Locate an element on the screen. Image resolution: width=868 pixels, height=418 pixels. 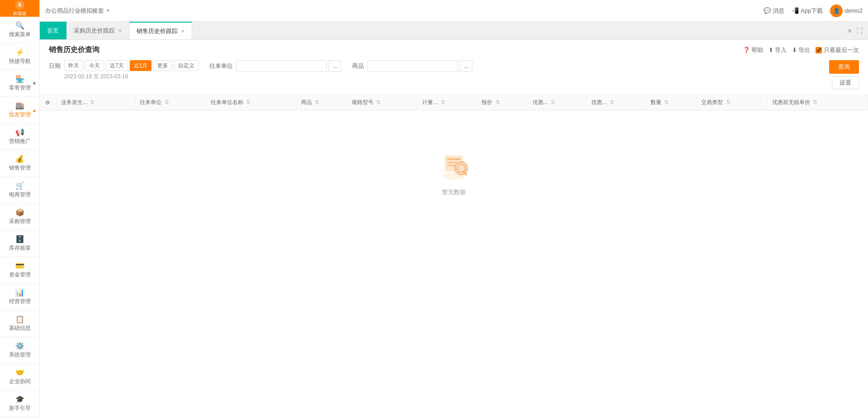
sidebar-item-inventory-label: 库存核算 is located at coordinates (20, 248).